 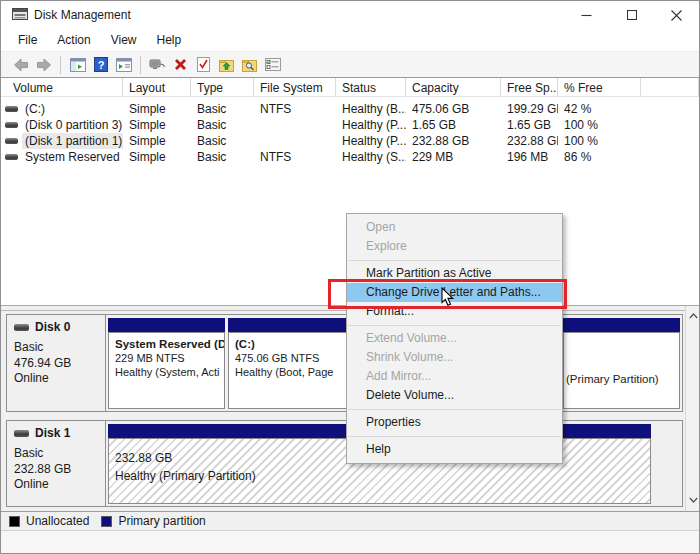 What do you see at coordinates (82, 15) in the screenshot?
I see `window-title: Disk Management` at bounding box center [82, 15].